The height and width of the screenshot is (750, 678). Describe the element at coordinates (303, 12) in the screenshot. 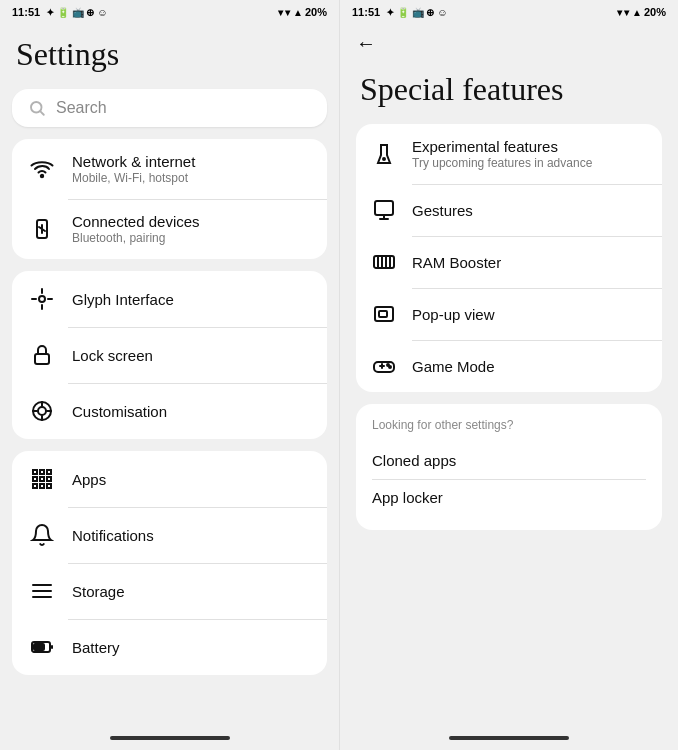

I see `status-right-left: ▾ ▾ ▲ 20%` at that location.